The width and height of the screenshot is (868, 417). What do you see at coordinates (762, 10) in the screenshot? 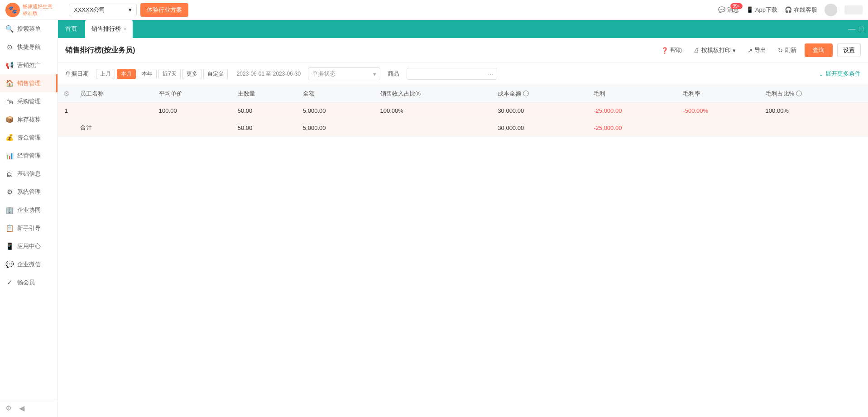
I see `app-download-button: 📱 App下载` at bounding box center [762, 10].